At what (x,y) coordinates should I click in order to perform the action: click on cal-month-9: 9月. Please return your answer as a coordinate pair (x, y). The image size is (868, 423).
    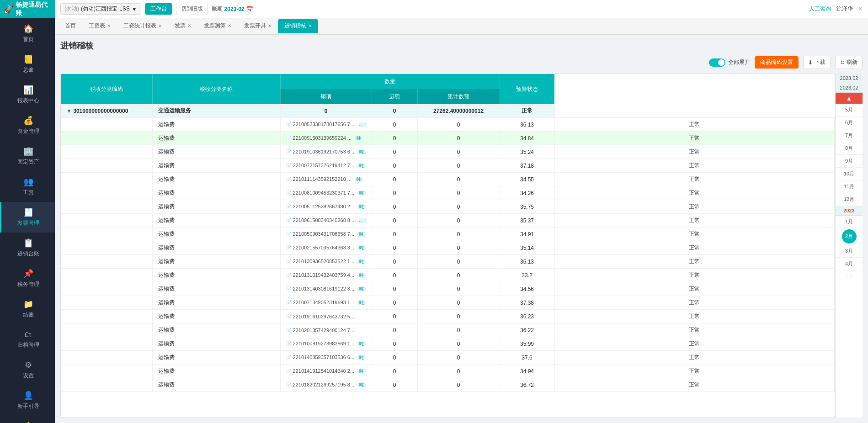
    Looking at the image, I should click on (849, 161).